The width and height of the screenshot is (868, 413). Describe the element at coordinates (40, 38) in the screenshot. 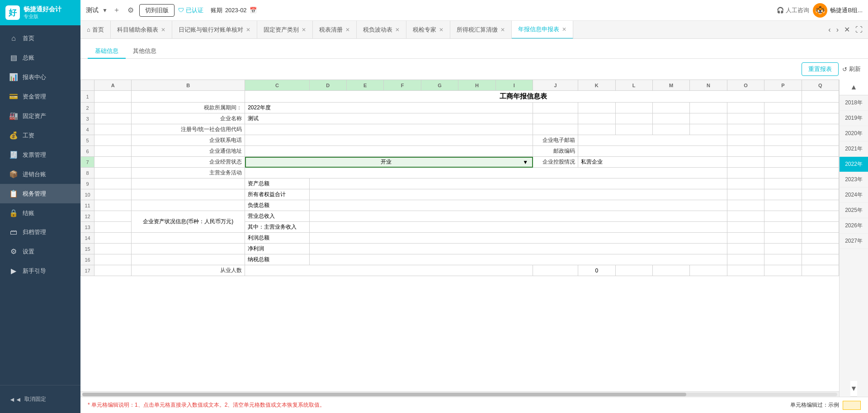

I see `sidebar-item-home: ⌂ 首页` at that location.